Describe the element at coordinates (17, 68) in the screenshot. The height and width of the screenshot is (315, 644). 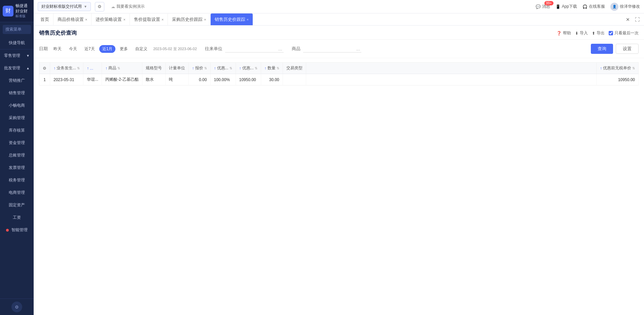
I see `sidebar-item-wholesale: 批发管理 ▲` at that location.